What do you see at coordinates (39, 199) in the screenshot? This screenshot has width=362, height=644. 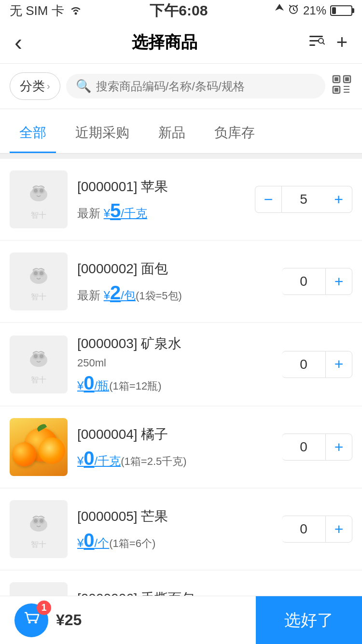 I see `product-image-0000001: 智十` at bounding box center [39, 199].